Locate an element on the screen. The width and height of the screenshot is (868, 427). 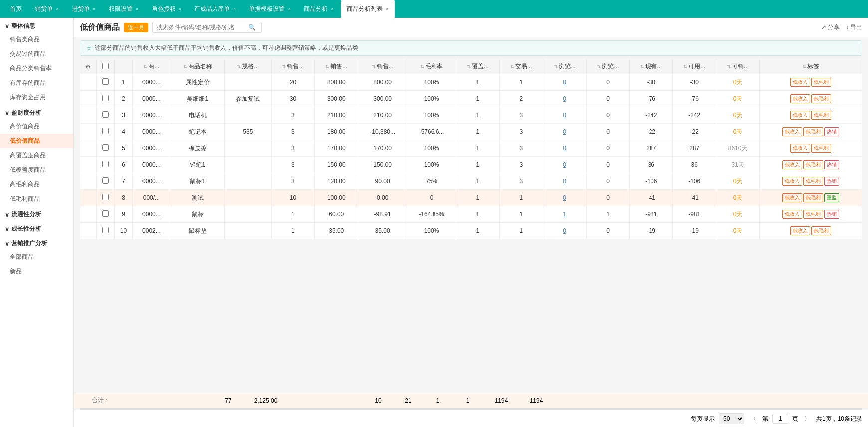
browse-link: 1 is located at coordinates (565, 214).